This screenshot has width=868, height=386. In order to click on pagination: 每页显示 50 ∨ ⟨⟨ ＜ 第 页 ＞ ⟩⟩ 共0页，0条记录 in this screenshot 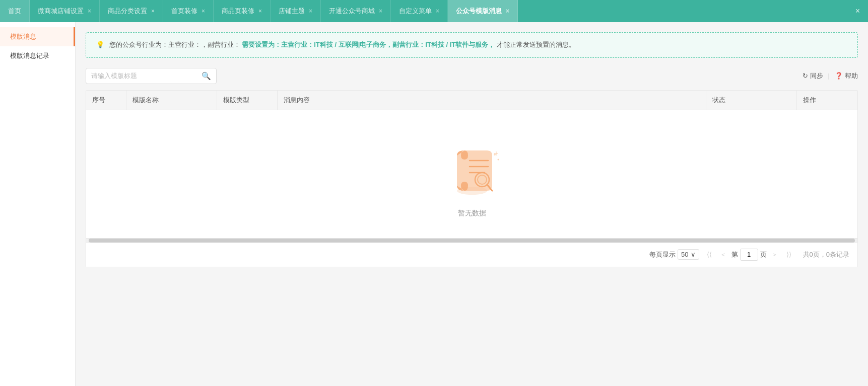, I will do `click(472, 255)`.